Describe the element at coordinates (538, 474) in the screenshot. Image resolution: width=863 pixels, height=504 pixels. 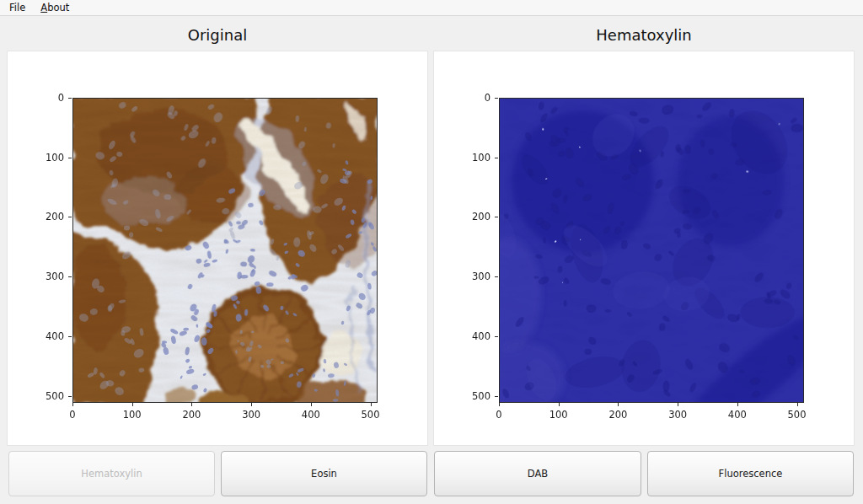
I see `dab-button: DAB` at that location.